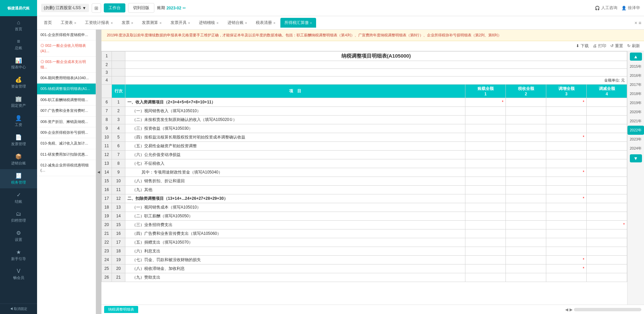 The image size is (644, 314). I want to click on tab-close-tax-table: ×, so click(274, 23).